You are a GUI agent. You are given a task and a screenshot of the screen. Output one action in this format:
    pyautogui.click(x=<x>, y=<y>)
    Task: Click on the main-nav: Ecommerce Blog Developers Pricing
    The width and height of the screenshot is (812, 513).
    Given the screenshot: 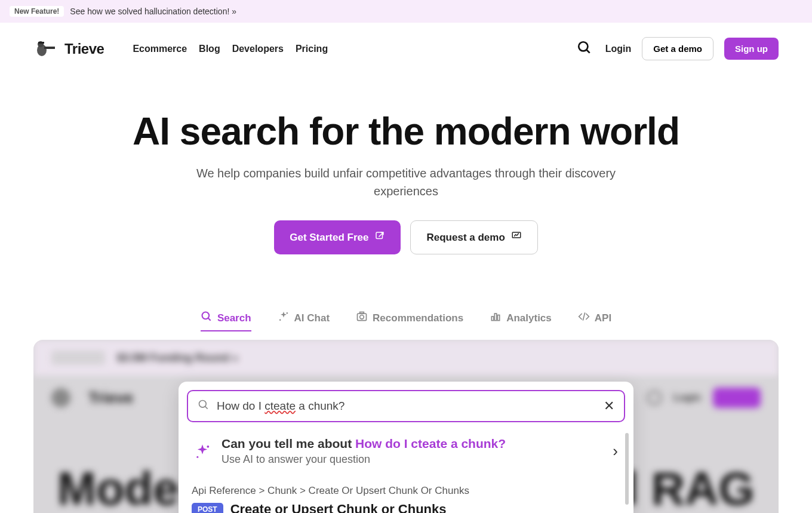 What is the action you would take?
    pyautogui.click(x=230, y=49)
    